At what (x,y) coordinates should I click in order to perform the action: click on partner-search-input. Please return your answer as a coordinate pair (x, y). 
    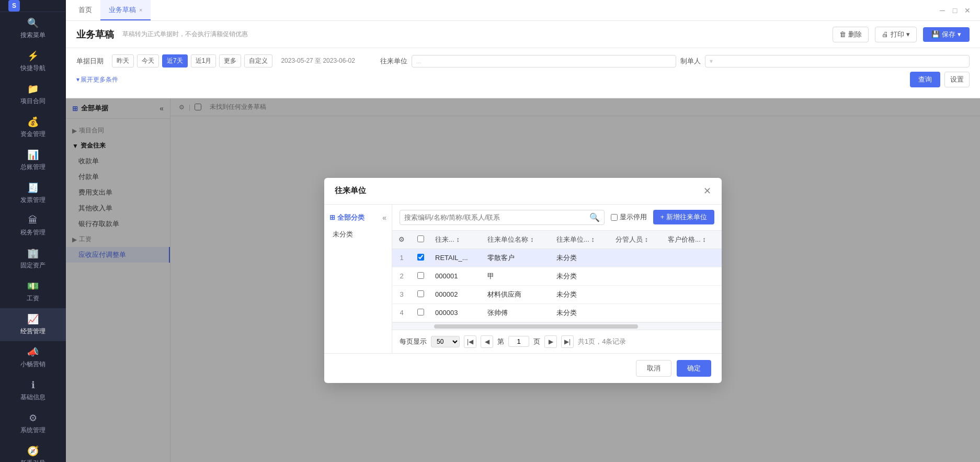
    Looking at the image, I should click on (497, 218).